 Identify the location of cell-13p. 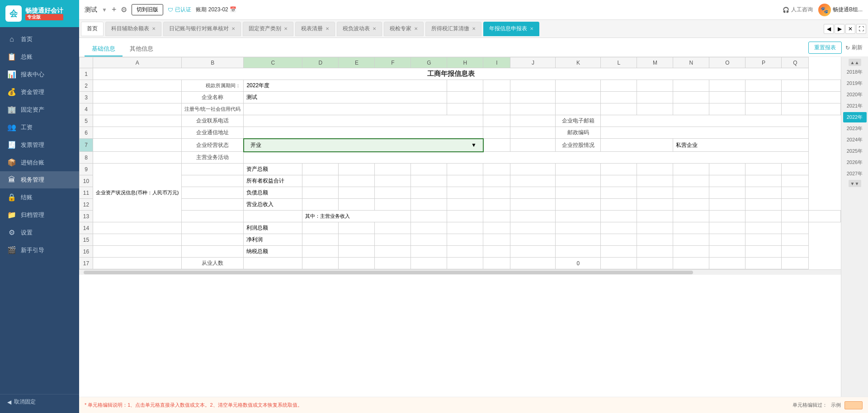
(795, 216).